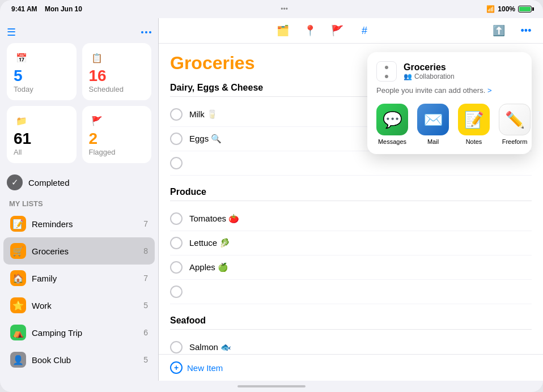  I want to click on flagged-label: Flagged, so click(102, 152).